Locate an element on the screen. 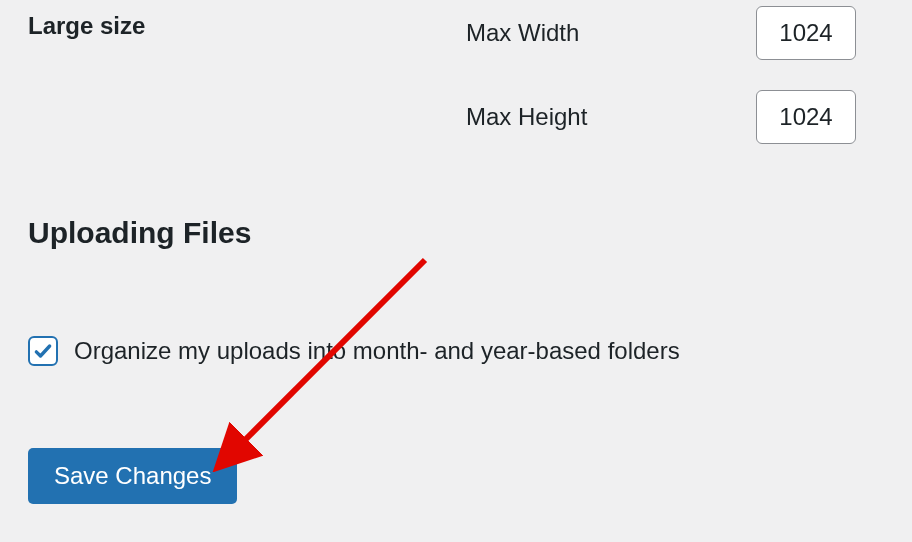 The image size is (912, 542). max-width-input is located at coordinates (806, 33).